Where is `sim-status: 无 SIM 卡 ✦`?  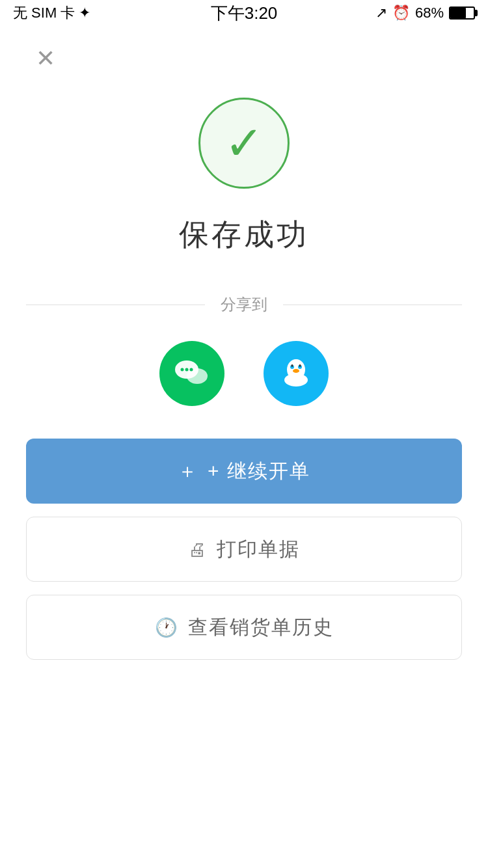
sim-status: 无 SIM 卡 ✦ is located at coordinates (52, 13).